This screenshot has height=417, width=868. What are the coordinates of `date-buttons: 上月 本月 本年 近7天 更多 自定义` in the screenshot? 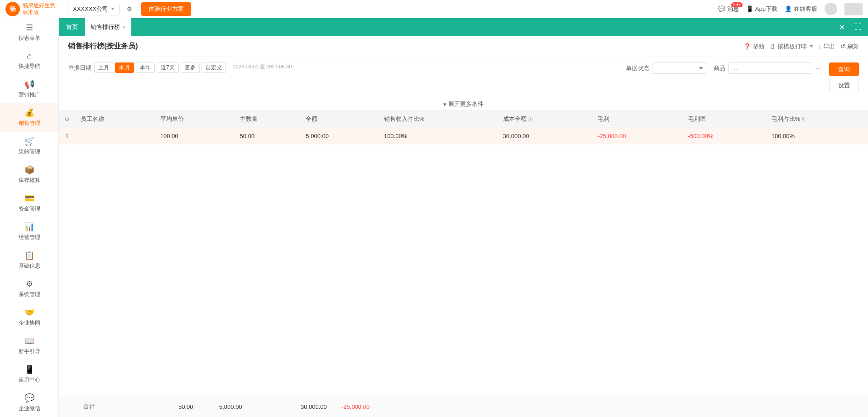 It's located at (160, 68).